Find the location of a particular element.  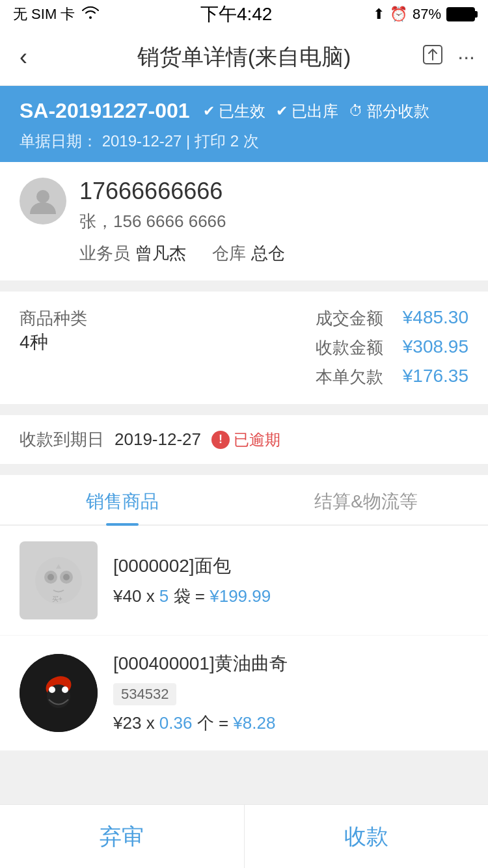

order-id: SA-20191227-001 is located at coordinates (105, 111).